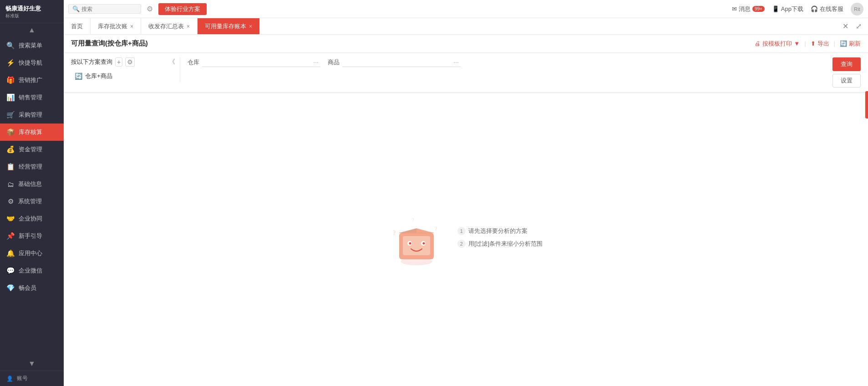 Image resolution: width=868 pixels, height=386 pixels. I want to click on sidebar-item-inventory: 📦 库存核算, so click(32, 132).